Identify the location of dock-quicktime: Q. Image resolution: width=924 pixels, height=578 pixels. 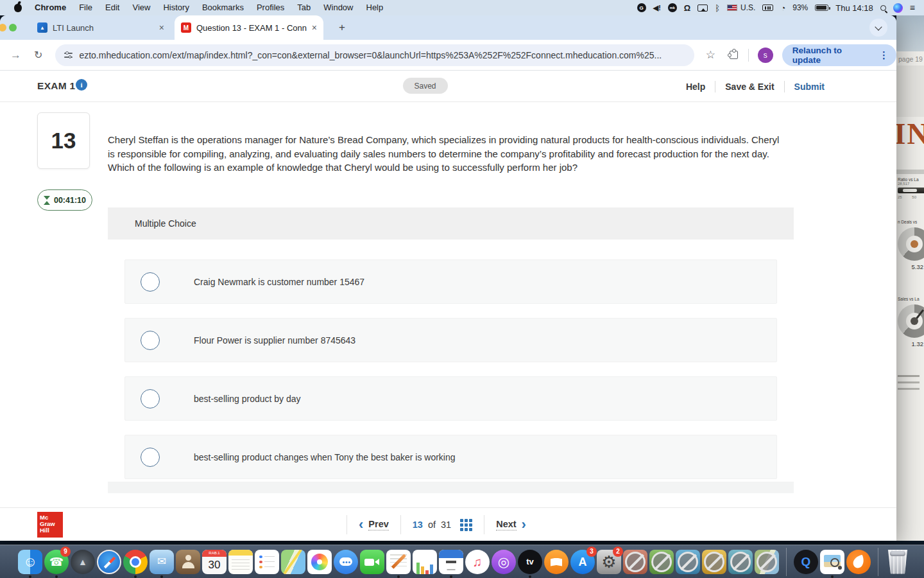
(806, 562).